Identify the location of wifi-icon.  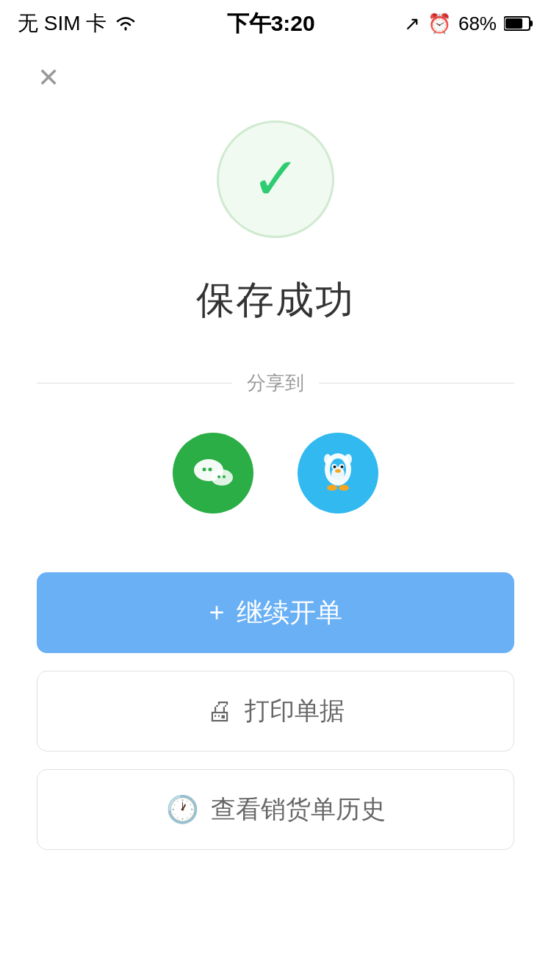
(126, 24).